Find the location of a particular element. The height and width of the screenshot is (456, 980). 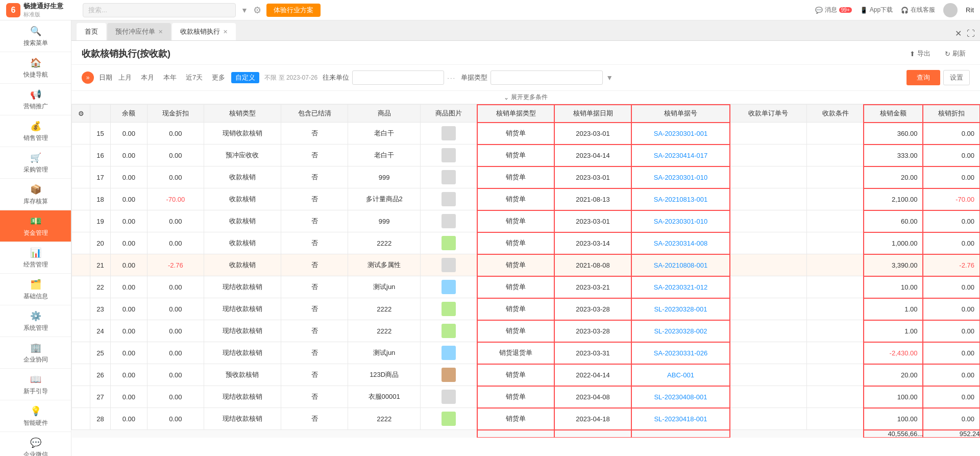

th-settings: ⚙ is located at coordinates (81, 113).